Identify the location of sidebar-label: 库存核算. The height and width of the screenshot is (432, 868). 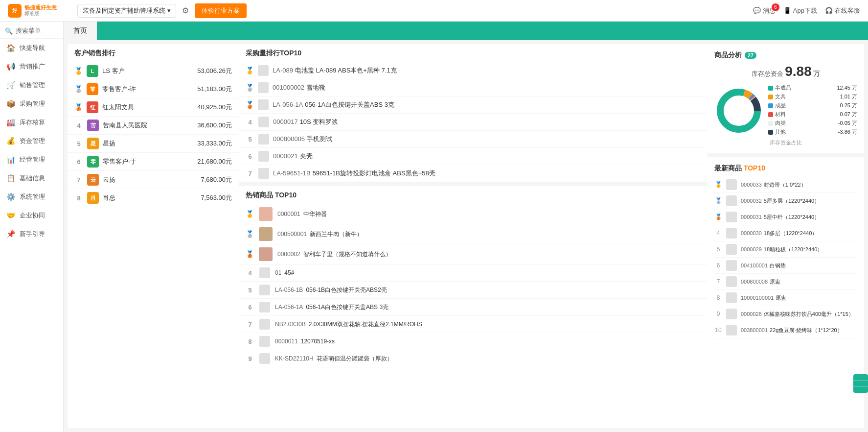
(32, 122).